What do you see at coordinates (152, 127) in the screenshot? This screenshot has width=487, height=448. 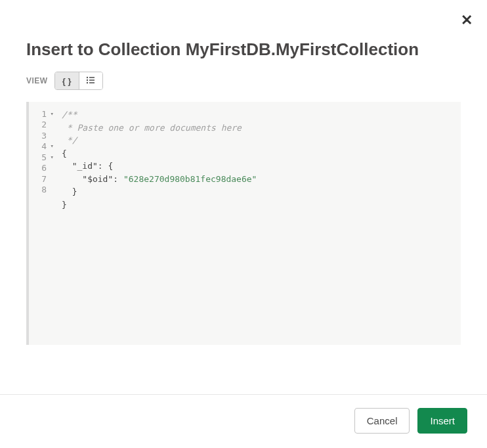 I see `code-comment: * Paste one or more documents here` at bounding box center [152, 127].